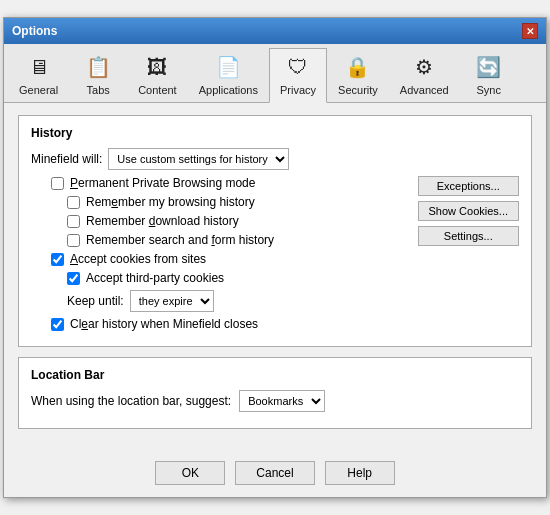 This screenshot has height=515, width=550. Describe the element at coordinates (468, 186) in the screenshot. I see `exceptions-button: Exceptions...` at that location.